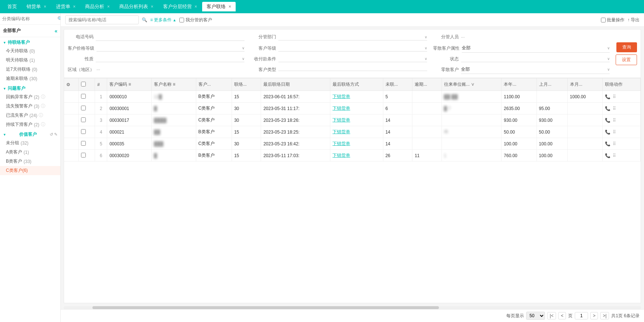 The image size is (644, 322). What do you see at coordinates (536, 48) in the screenshot?
I see `retail-attr-select: 全部 ∨` at bounding box center [536, 48].